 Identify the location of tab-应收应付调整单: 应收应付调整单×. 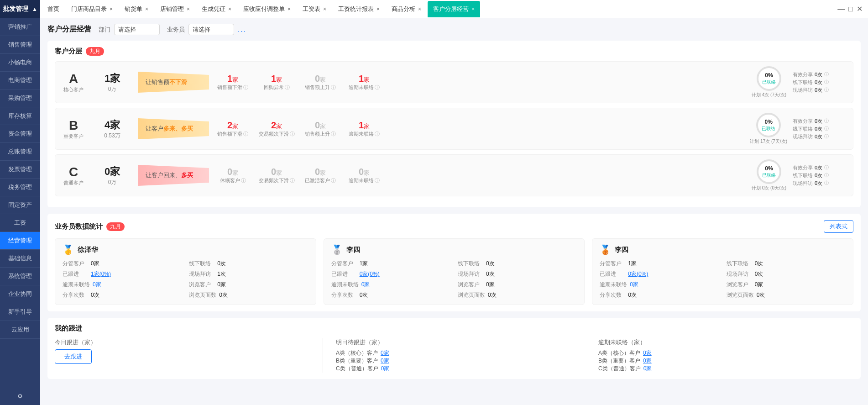
(267, 9).